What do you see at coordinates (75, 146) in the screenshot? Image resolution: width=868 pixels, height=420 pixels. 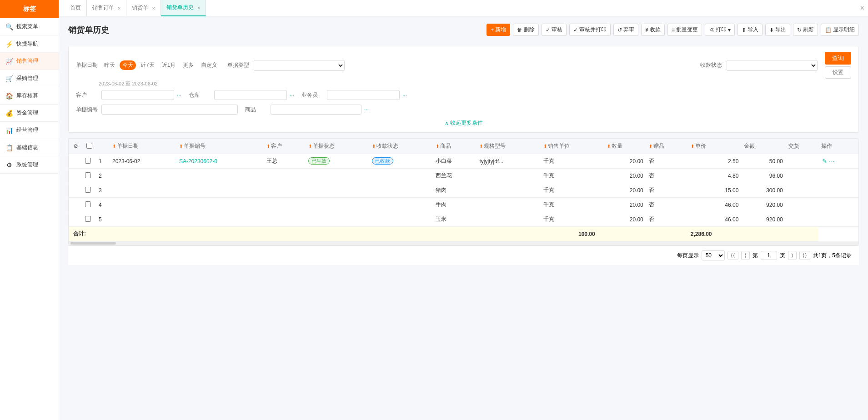 I see `col-settings: ⚙` at bounding box center [75, 146].